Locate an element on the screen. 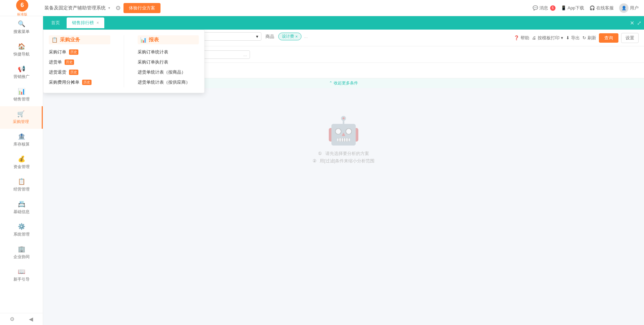  return-badge: 历史 is located at coordinates (74, 72).